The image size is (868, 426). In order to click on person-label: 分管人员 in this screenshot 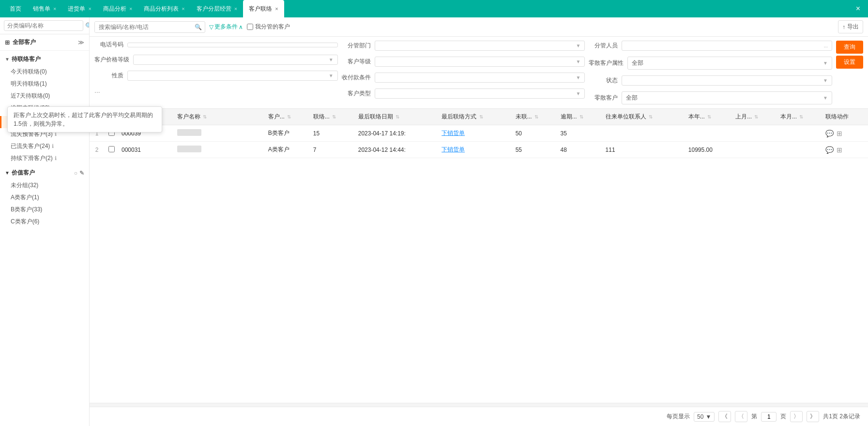, I will do `click(603, 45)`.